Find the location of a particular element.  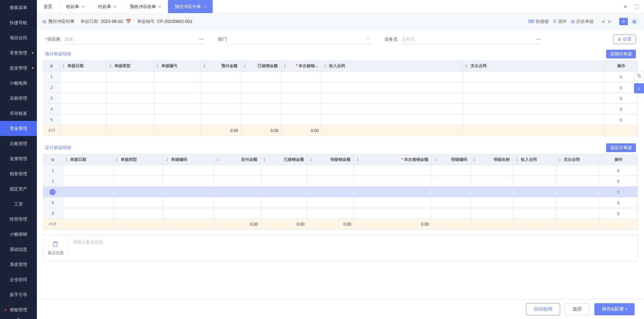

operate-link: ☰操作 is located at coordinates (560, 21).